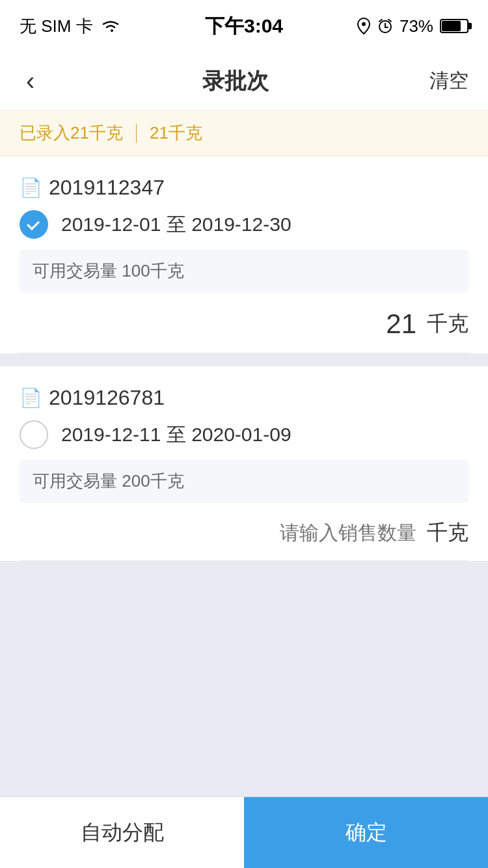  Describe the element at coordinates (236, 81) in the screenshot. I see `page-title: 录批次` at that location.